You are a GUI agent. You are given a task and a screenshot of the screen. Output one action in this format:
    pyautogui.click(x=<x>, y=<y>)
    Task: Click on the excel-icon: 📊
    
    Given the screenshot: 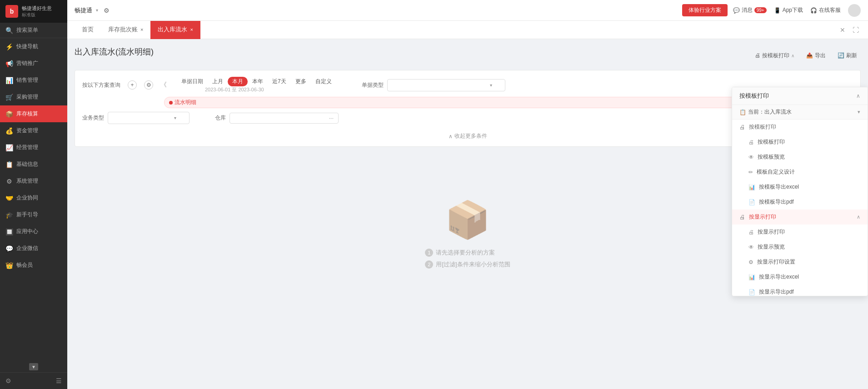 What is the action you would take?
    pyautogui.click(x=752, y=187)
    